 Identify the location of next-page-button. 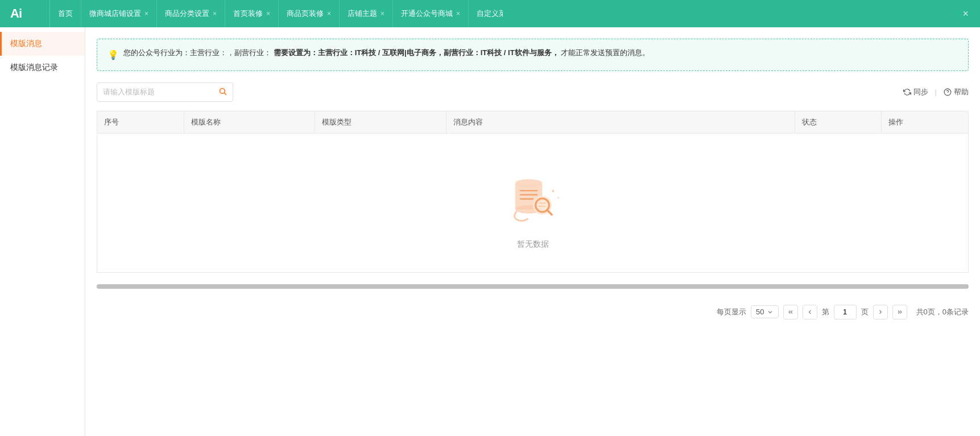
(880, 312).